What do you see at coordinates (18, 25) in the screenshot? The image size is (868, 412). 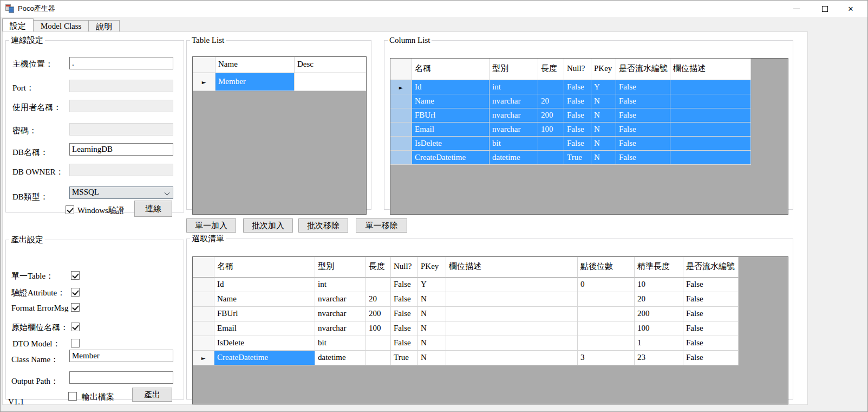 I see `tab-settings: 設定` at bounding box center [18, 25].